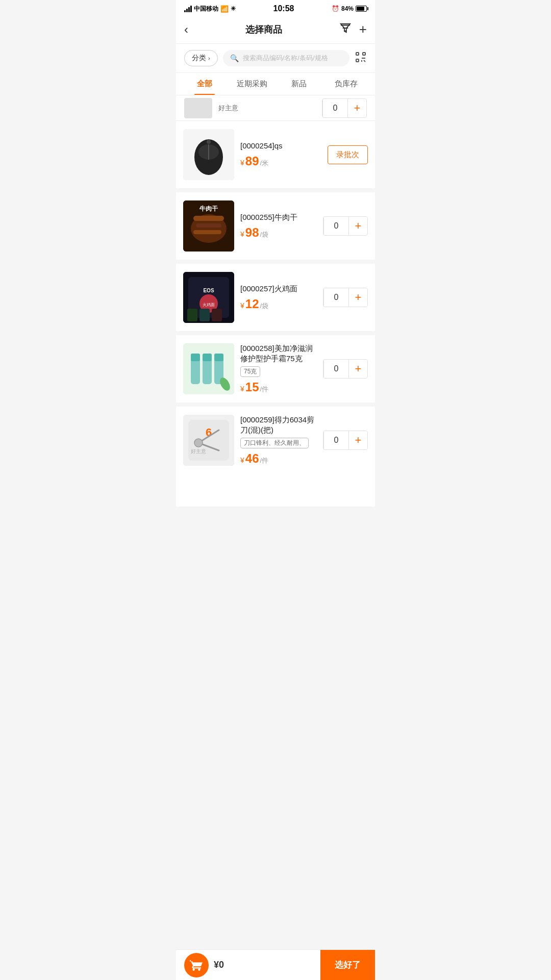  What do you see at coordinates (345, 30) in the screenshot?
I see `filter-icon` at bounding box center [345, 30].